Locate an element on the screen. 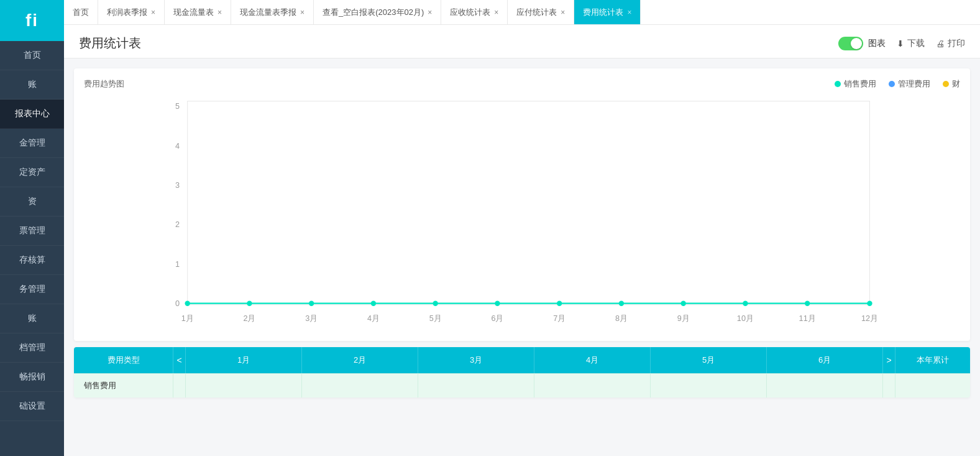  svg-text: 1月 is located at coordinates (188, 319).